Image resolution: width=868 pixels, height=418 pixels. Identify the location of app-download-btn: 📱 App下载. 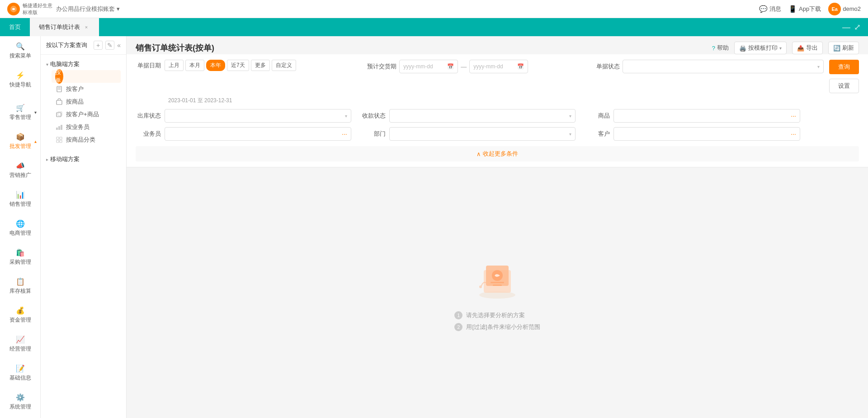
(805, 9).